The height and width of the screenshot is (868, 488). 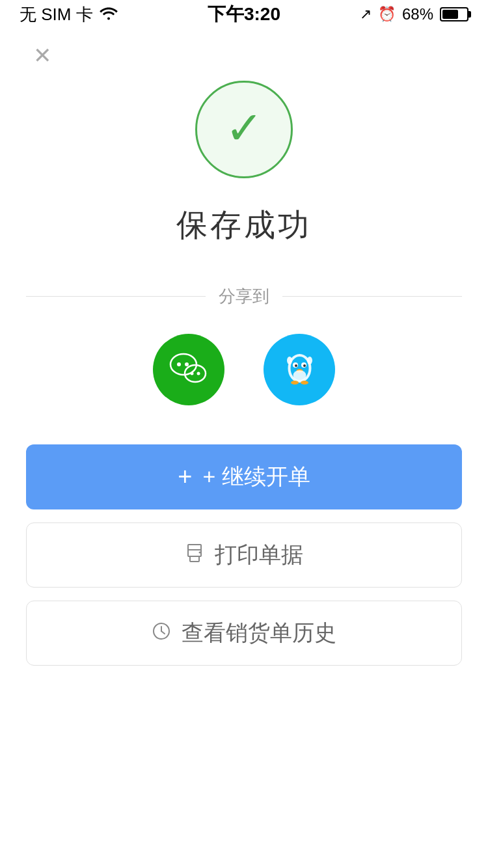 I want to click on share-section: 分享到, so click(x=244, y=345).